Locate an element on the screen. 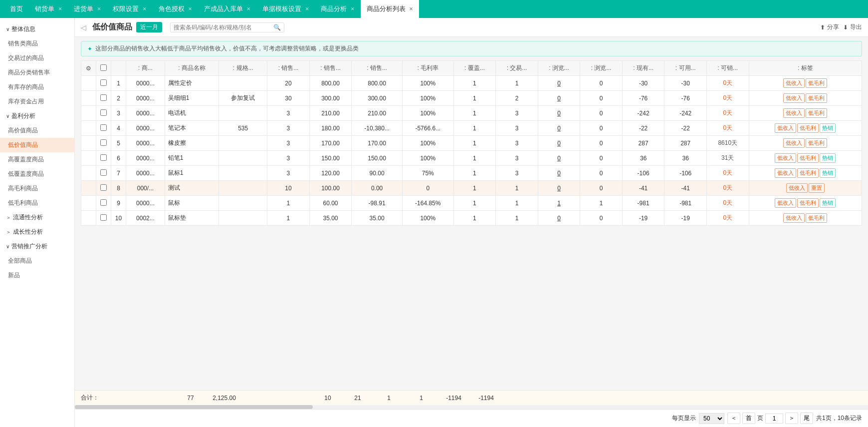 The image size is (868, 427). column-current-stock: : 现有... is located at coordinates (644, 68).